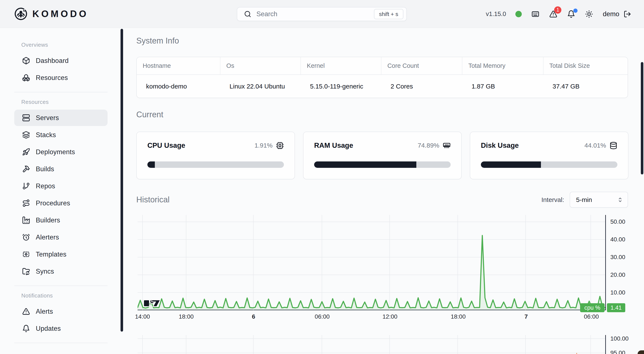 The image size is (644, 354). I want to click on disk-usage-value: 44.01%, so click(595, 145).